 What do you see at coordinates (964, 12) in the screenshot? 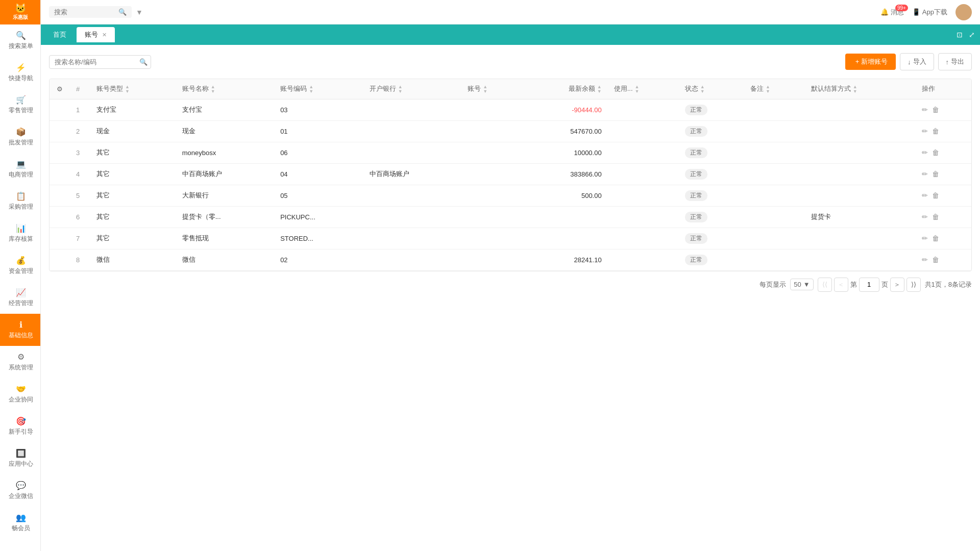
I see `user-avatar` at bounding box center [964, 12].